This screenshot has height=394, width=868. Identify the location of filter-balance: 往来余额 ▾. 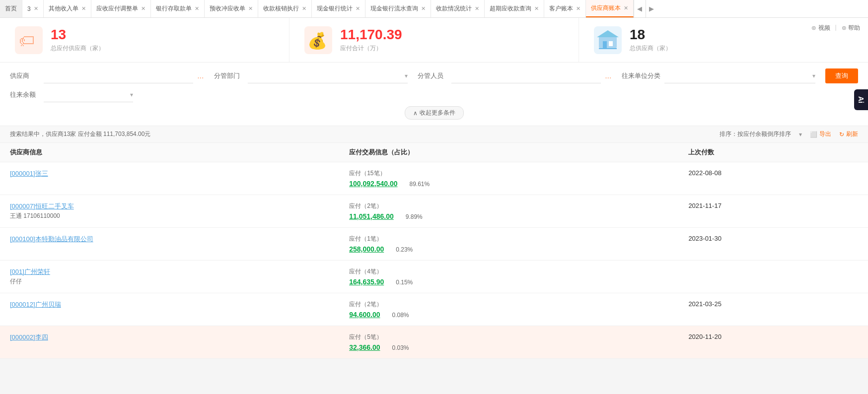
(115, 95).